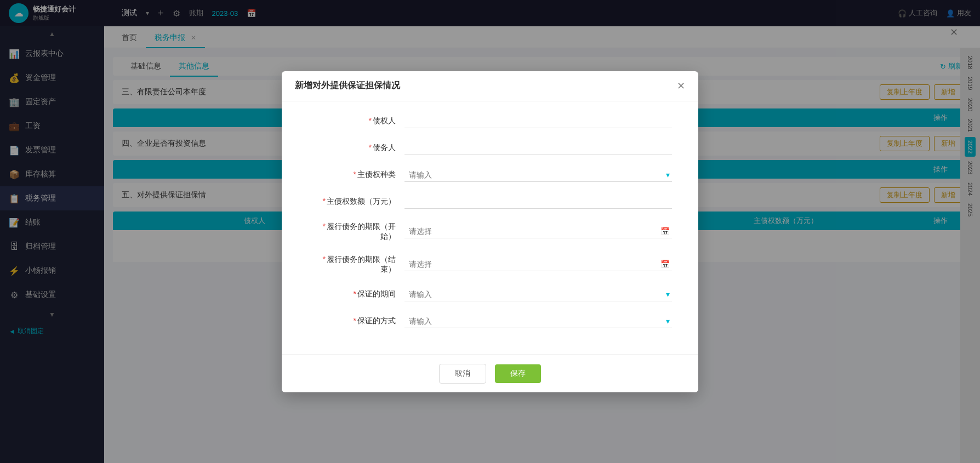 The width and height of the screenshot is (980, 463). I want to click on creditor-label: *债权人, so click(352, 121).